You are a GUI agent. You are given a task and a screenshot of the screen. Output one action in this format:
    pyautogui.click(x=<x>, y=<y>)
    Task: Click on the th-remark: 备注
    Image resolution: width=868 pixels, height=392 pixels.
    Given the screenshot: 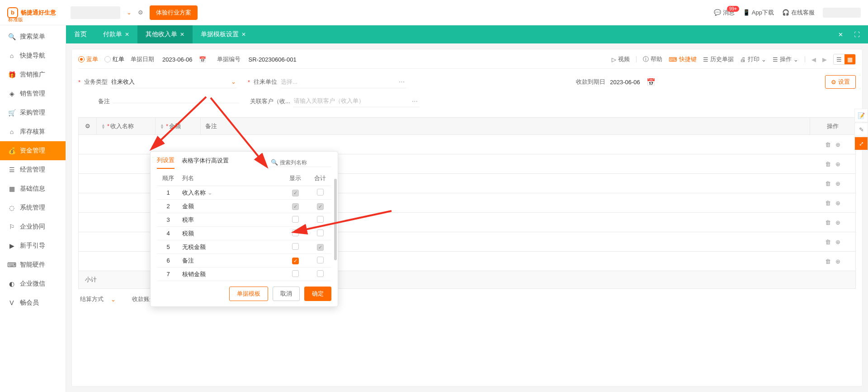 What is the action you would take?
    pyautogui.click(x=505, y=126)
    